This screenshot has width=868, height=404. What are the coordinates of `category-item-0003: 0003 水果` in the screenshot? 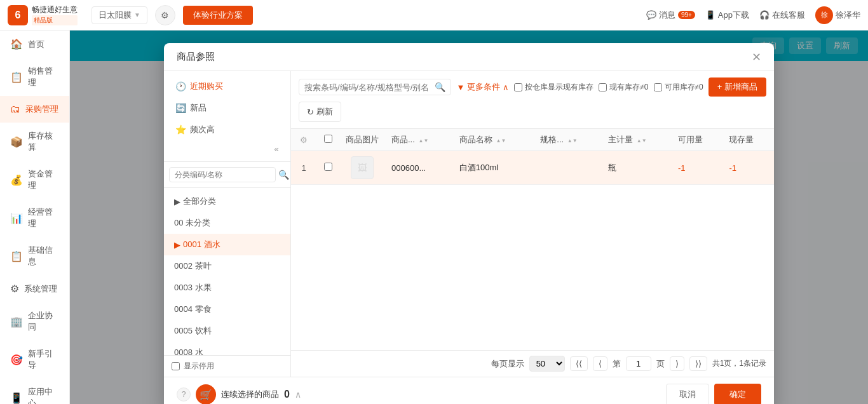 It's located at (227, 288).